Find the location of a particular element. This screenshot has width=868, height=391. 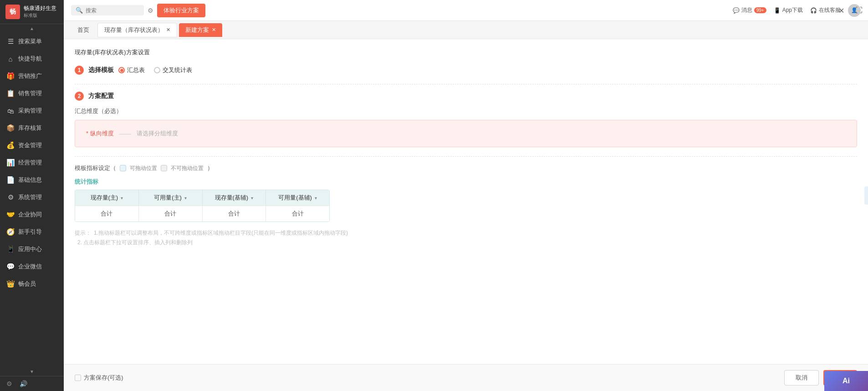

stats-header-label-2: 现存量(基辅) is located at coordinates (232, 198).